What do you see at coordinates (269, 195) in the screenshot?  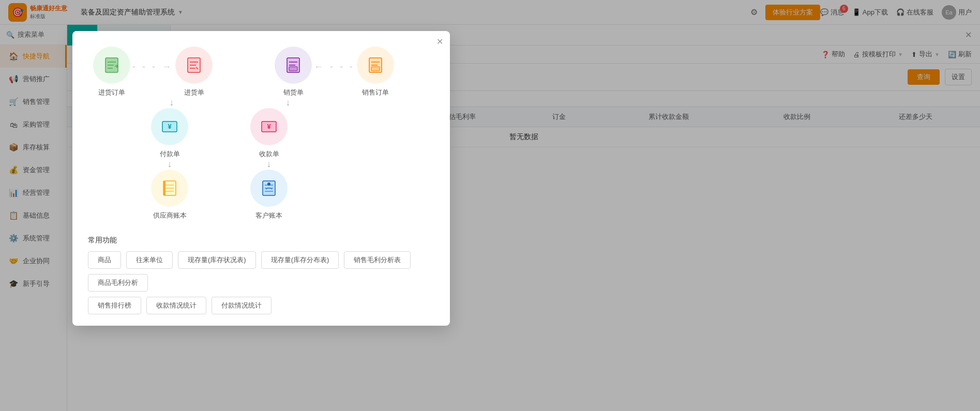 I see `flow-node-customer-ledger: 客户账本` at bounding box center [269, 195].